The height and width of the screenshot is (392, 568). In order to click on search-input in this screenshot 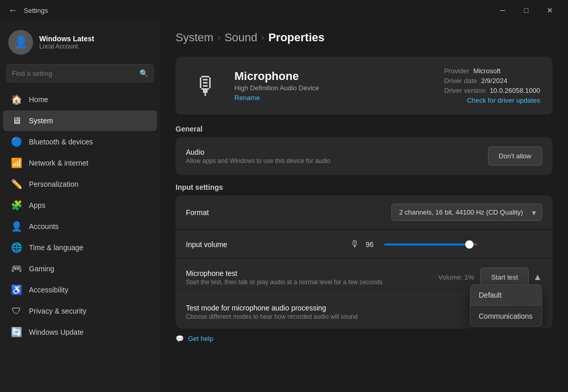, I will do `click(75, 73)`.